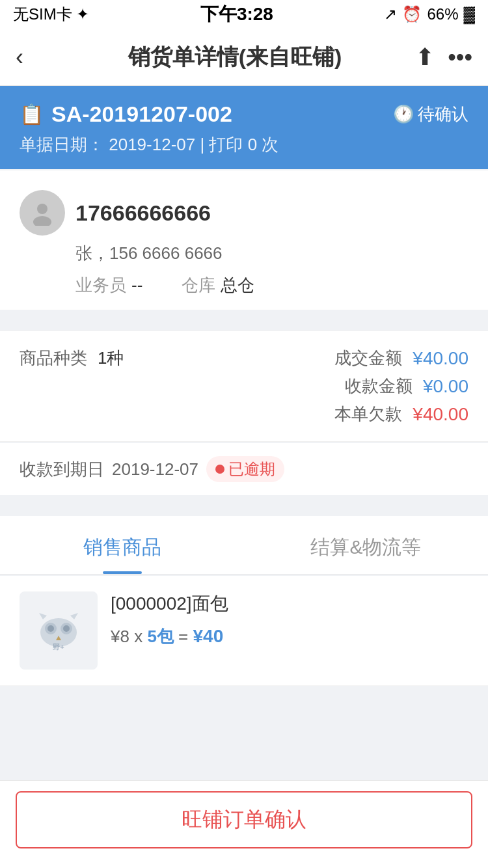  I want to click on summary-left: 商品种类 1种, so click(72, 358).